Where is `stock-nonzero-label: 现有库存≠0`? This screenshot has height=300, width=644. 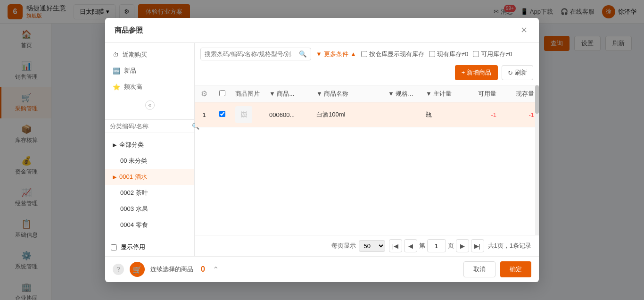
stock-nonzero-label: 现有库存≠0 is located at coordinates (453, 54).